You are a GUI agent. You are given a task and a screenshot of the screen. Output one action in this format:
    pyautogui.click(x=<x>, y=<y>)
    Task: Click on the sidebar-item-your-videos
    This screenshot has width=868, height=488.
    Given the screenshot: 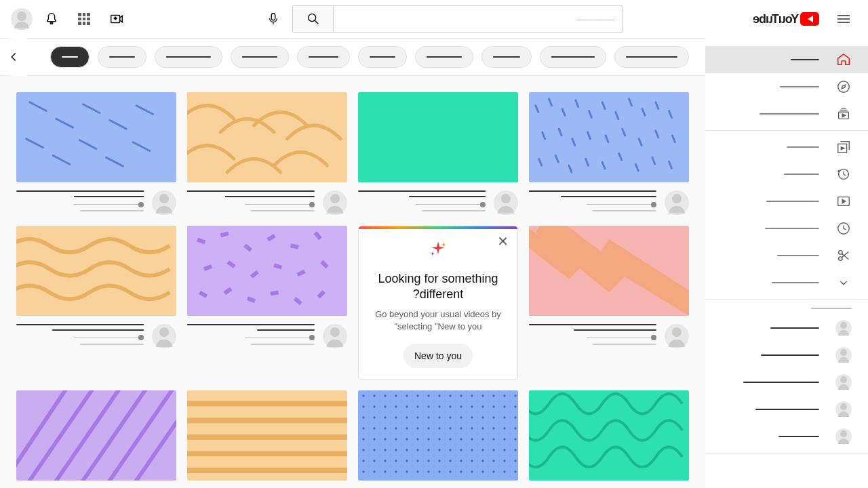 What is the action you would take?
    pyautogui.click(x=787, y=201)
    